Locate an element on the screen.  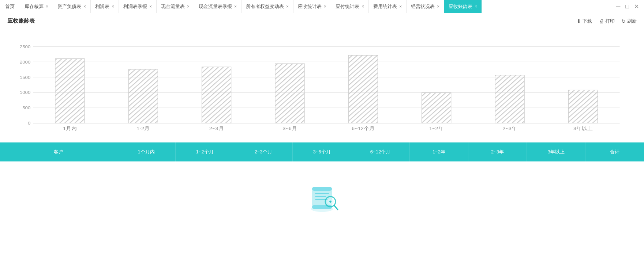
table-header-cell-9: 合计 is located at coordinates (615, 152).